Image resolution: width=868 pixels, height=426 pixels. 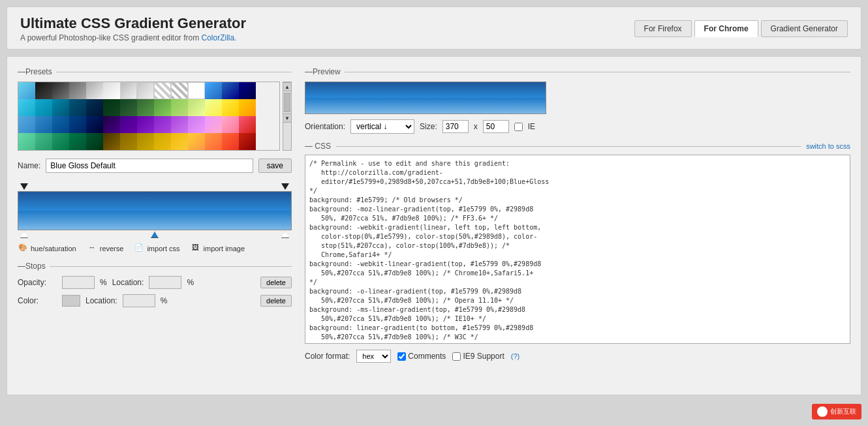 I want to click on colorzilla-link: ColorZilla., so click(x=219, y=38).